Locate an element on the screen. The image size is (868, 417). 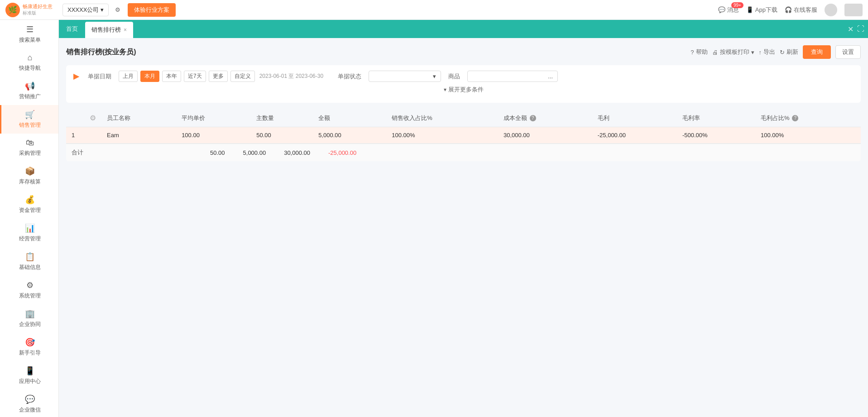
print-dropdown-icon: ▾ is located at coordinates (753, 53).